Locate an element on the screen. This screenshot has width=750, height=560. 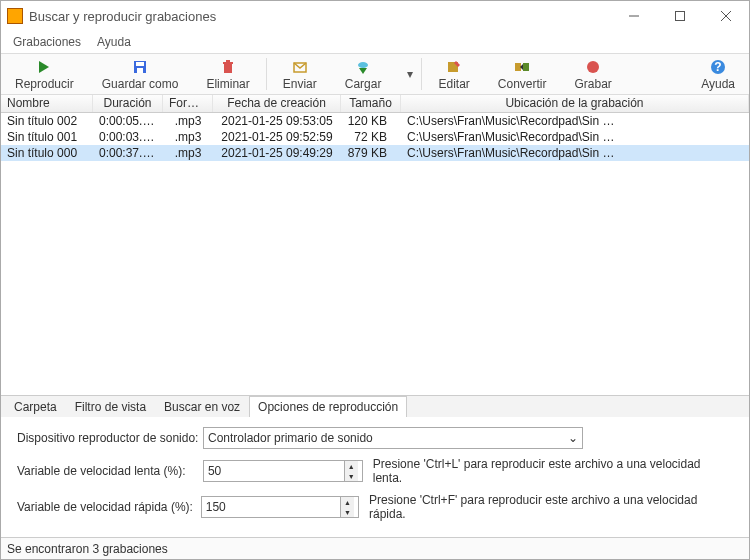
chevron-down-icon: ⌄ is located at coordinates (573, 438).